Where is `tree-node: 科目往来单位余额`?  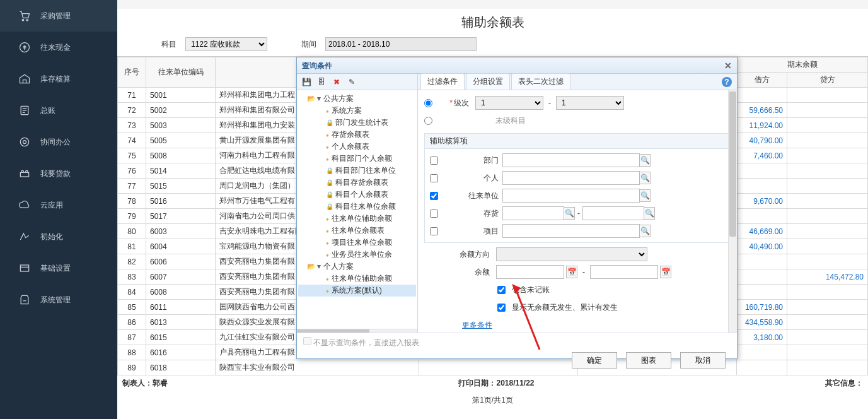
tree-node: 科目往来单位余额 is located at coordinates (357, 207).